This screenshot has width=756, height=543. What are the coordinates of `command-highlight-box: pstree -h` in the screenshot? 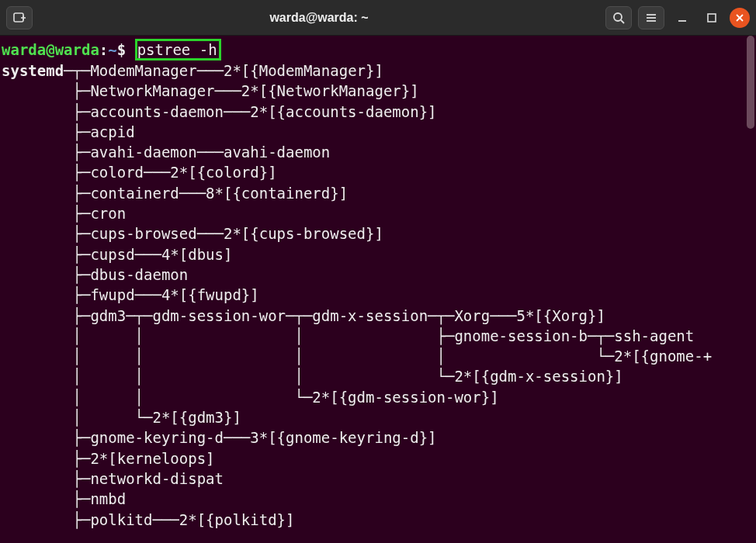 It's located at (179, 50).